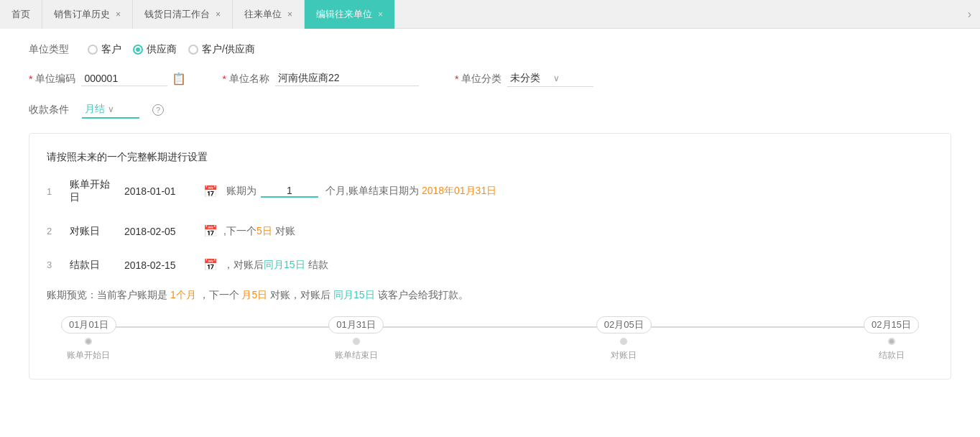 Image resolution: width=980 pixels, height=437 pixels. I want to click on node-label-1: 账单结束日, so click(356, 355).